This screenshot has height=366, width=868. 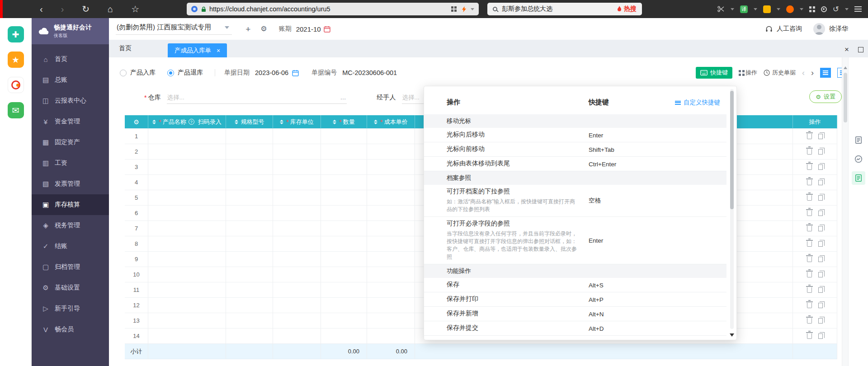 I want to click on scroll-down-icon, so click(x=732, y=335).